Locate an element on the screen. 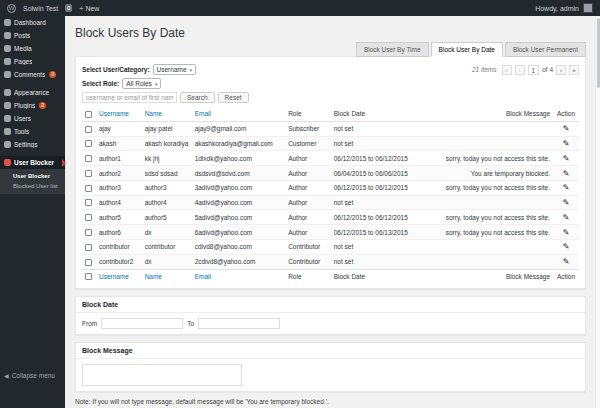  header-col-action: Action is located at coordinates (566, 114).